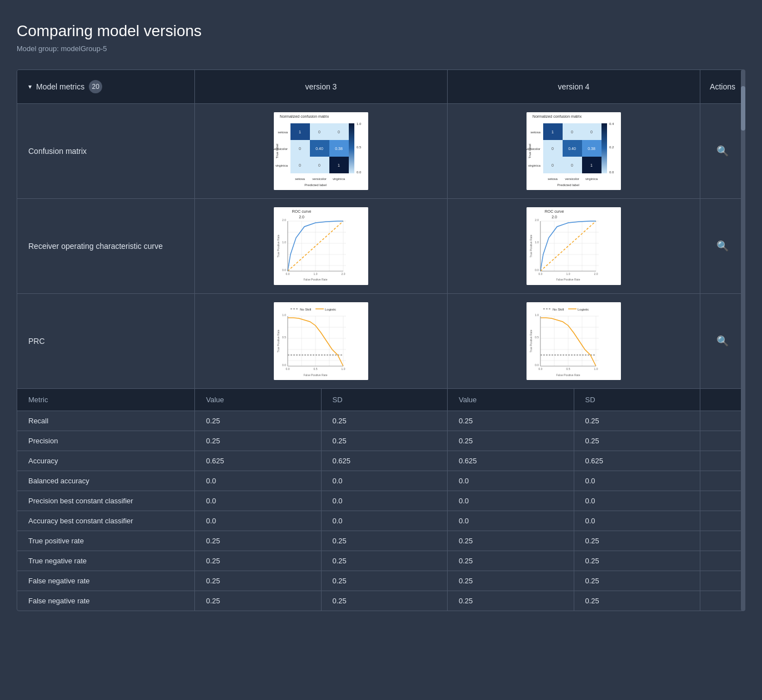 The width and height of the screenshot is (762, 700). What do you see at coordinates (511, 400) in the screenshot?
I see `v4-value-col-header: Value` at bounding box center [511, 400].